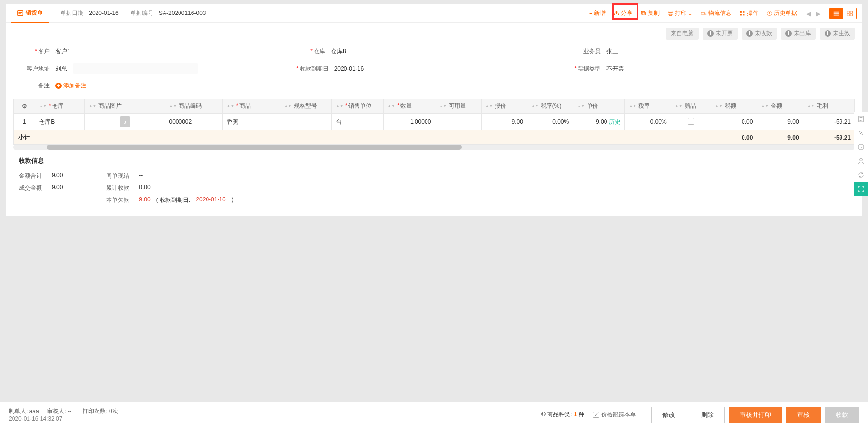  What do you see at coordinates (409, 106) in the screenshot?
I see `col-qty: ▲▼*数量` at bounding box center [409, 106].